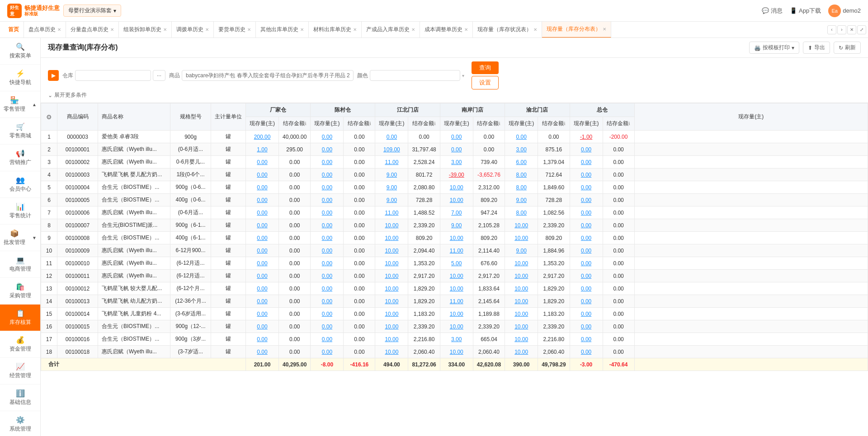 The width and height of the screenshot is (868, 436). Describe the element at coordinates (20, 238) in the screenshot. I see `sidebar-item-wholesale: 📦 批发管理 ▼` at that location.